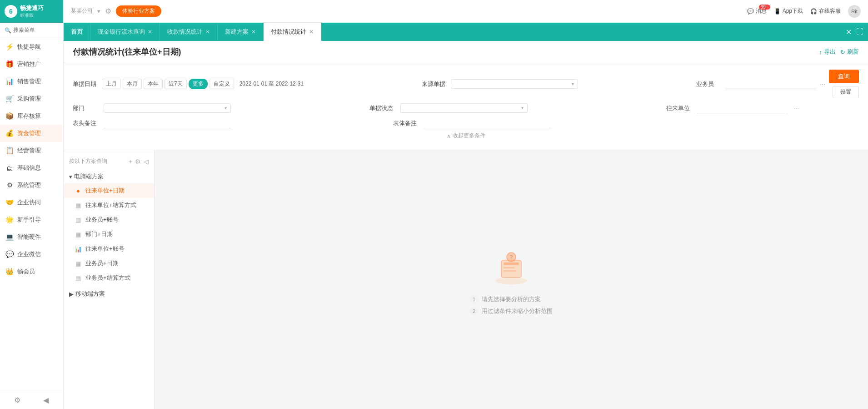 This screenshot has height=409, width=868. I want to click on mobile-group-header: ▶ 移动端方案, so click(109, 294).